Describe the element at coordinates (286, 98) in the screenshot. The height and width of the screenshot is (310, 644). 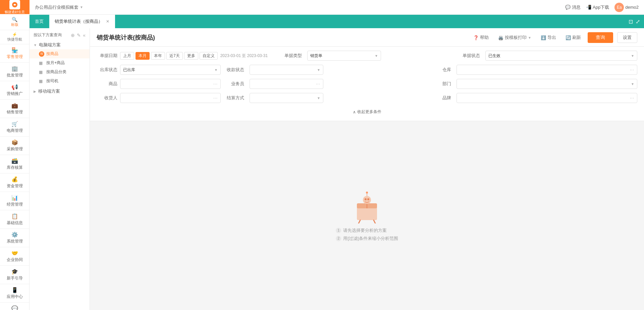
I see `settle-select: ▼` at that location.